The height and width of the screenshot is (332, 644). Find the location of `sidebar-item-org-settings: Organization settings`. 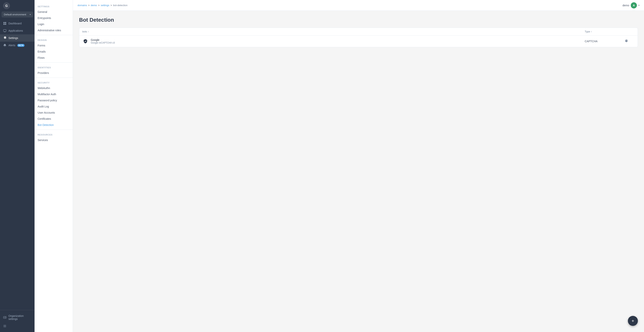

sidebar-item-org-settings: Organization settings is located at coordinates (17, 318).